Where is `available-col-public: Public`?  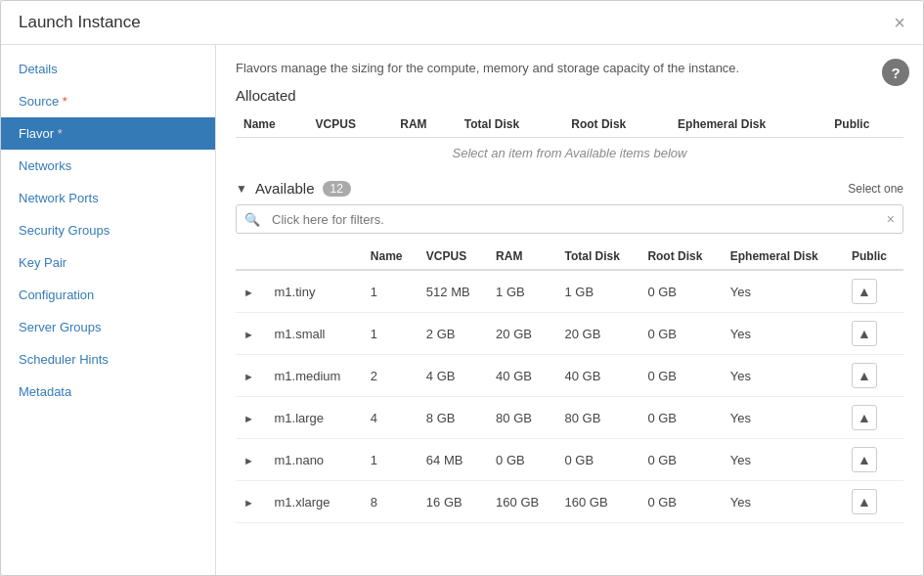
available-col-public: Public is located at coordinates (874, 256).